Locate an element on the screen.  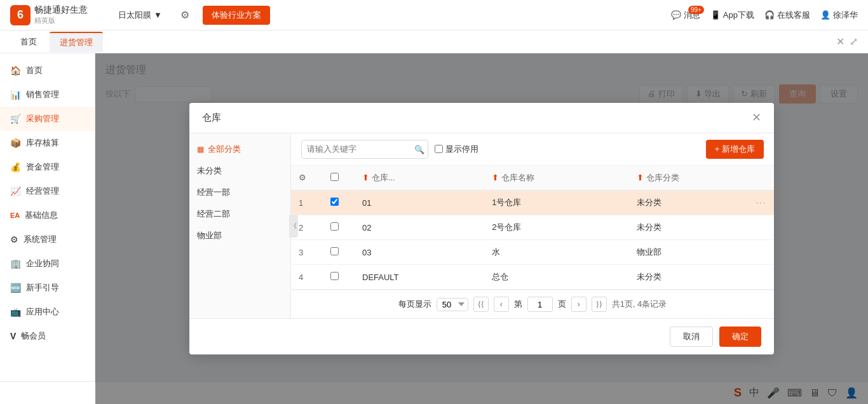
sidebar-item-inventory: 📦 库存核算 is located at coordinates (47, 143).